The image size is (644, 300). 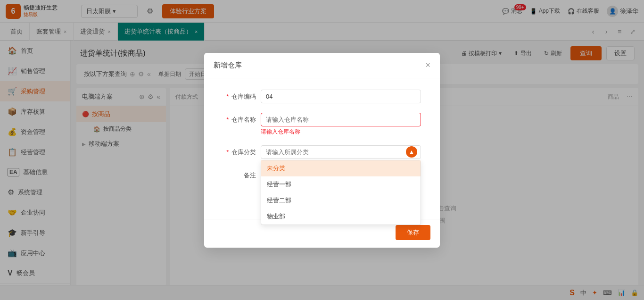 I want to click on modal-header: 新增仓库 ×, so click(x=322, y=66).